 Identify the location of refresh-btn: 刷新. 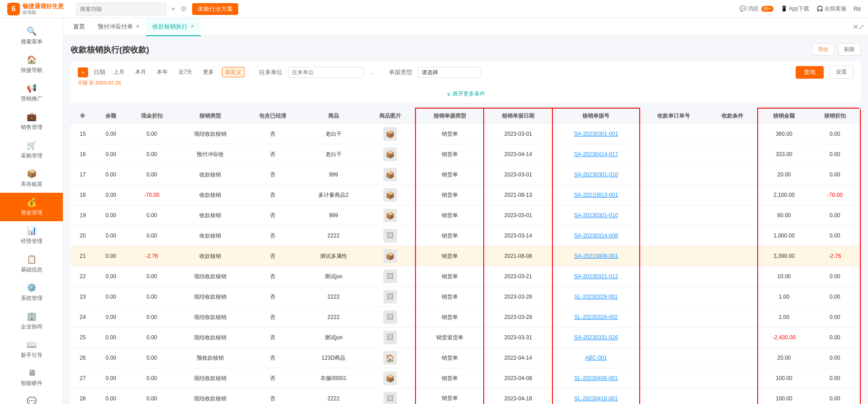
(849, 50).